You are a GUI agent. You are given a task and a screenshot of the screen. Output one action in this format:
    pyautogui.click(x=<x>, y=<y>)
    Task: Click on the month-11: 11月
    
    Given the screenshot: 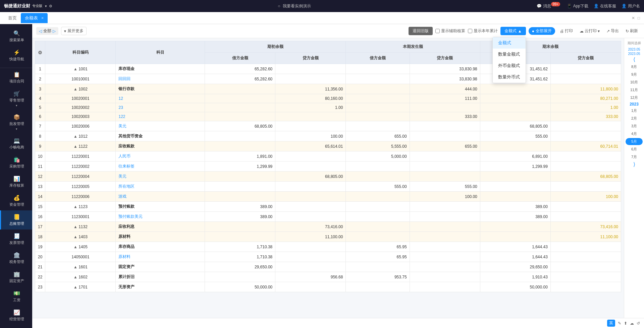 What is the action you would take?
    pyautogui.click(x=634, y=90)
    